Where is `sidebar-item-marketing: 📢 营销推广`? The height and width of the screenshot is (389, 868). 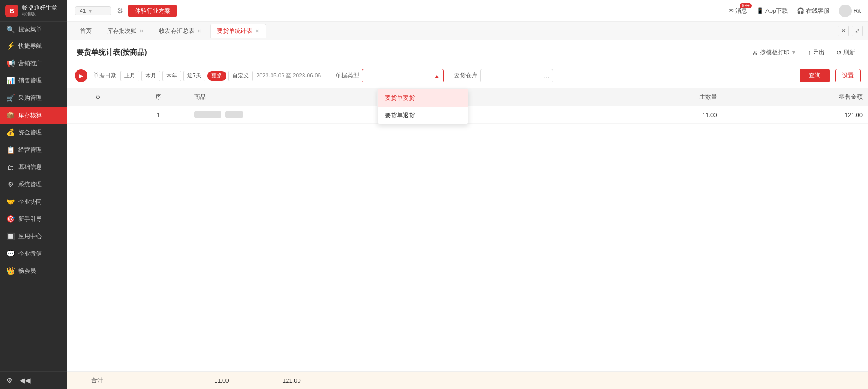 sidebar-item-marketing: 📢 营销推广 is located at coordinates (34, 63).